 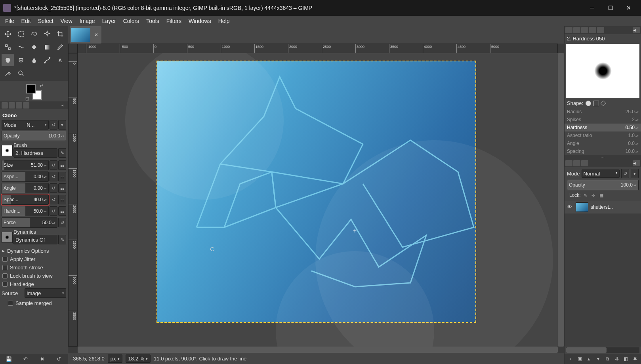 I want to click on free-select-tool, so click(x=34, y=34).